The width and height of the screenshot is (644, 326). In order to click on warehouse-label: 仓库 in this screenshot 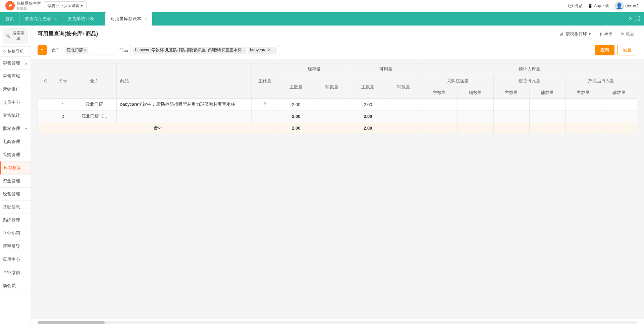, I will do `click(55, 50)`.